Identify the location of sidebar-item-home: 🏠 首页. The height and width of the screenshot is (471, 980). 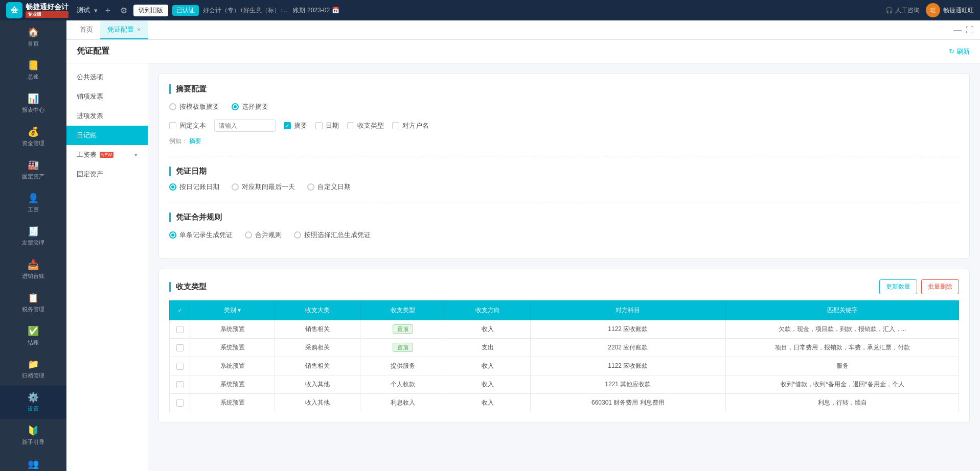
(33, 37).